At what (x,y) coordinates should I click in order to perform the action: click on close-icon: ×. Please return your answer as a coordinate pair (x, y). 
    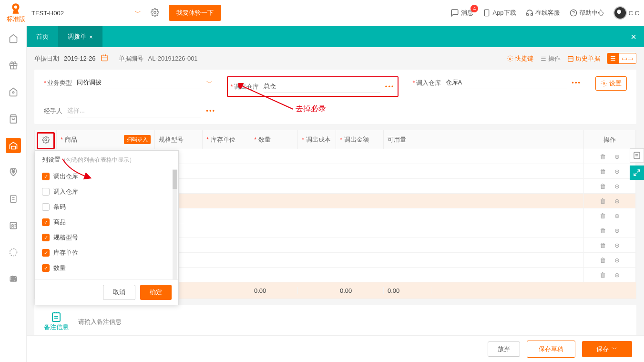
    Looking at the image, I should click on (91, 37).